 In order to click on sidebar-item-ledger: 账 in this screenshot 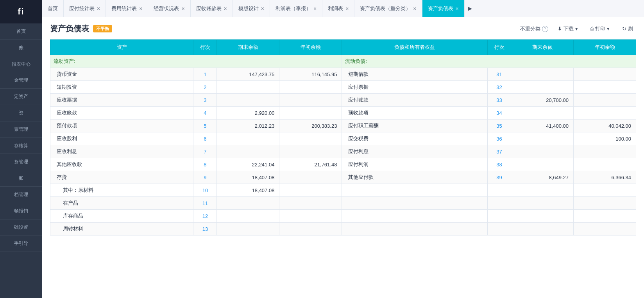, I will do `click(21, 48)`.